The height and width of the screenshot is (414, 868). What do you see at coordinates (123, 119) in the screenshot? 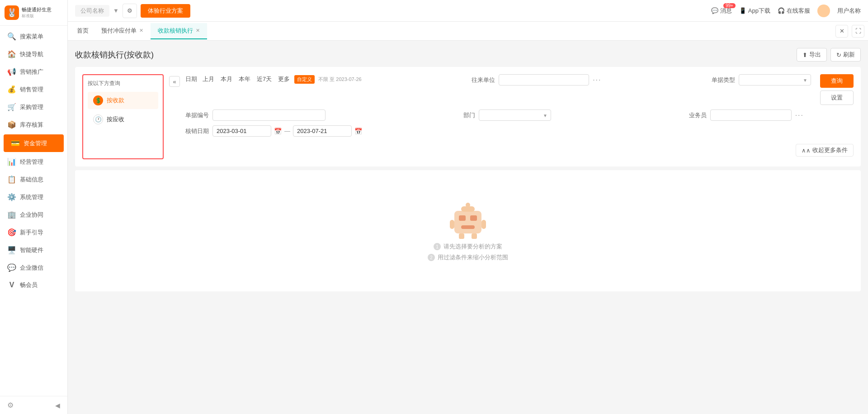
I see `filter-by-receivable: 🕐 按应收` at bounding box center [123, 119].